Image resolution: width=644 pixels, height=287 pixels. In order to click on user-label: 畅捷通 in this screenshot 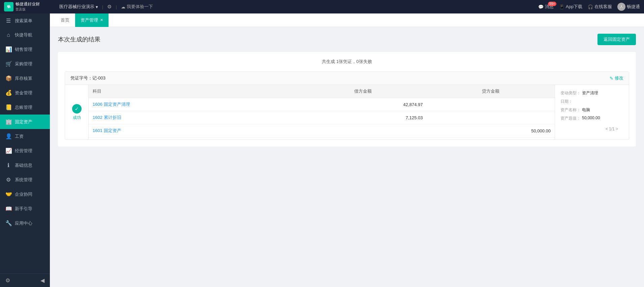, I will do `click(634, 7)`.